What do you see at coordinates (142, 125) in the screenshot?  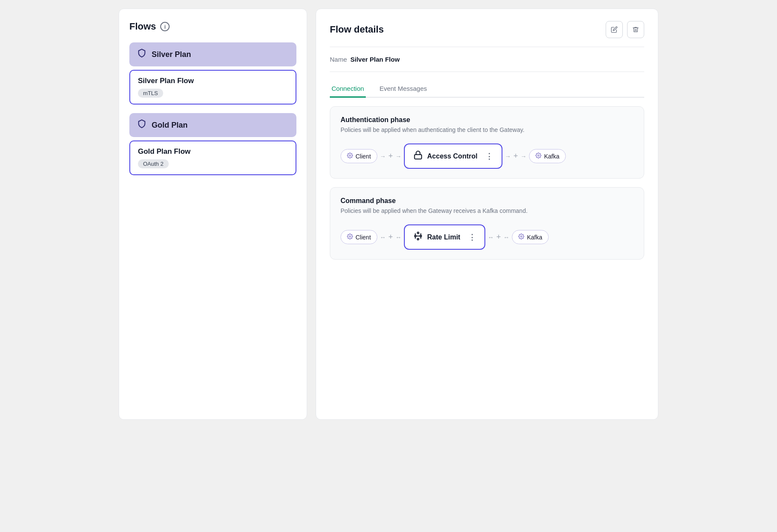 I see `shield-icon-gold` at bounding box center [142, 125].